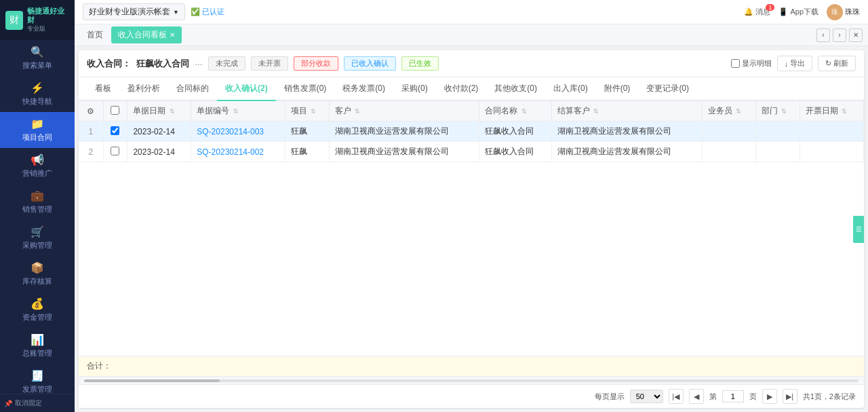 The width and height of the screenshot is (868, 412). What do you see at coordinates (144, 90) in the screenshot?
I see `sub-tab-profit: 盈利分析` at bounding box center [144, 90].